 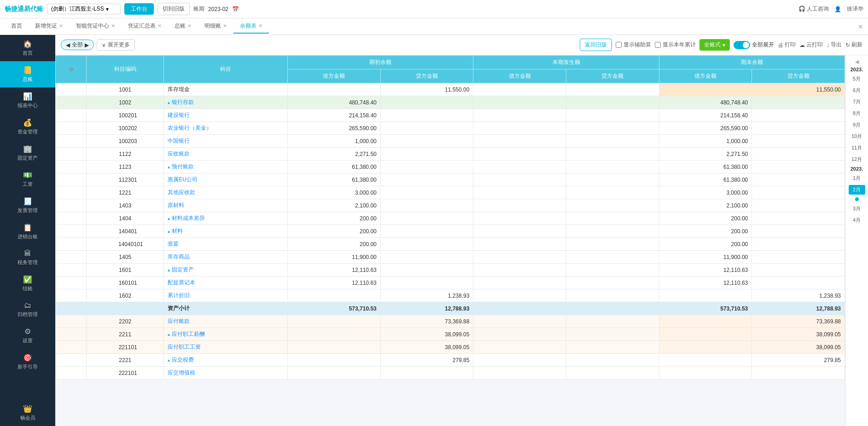 What do you see at coordinates (226, 219) in the screenshot?
I see `row-name: ▴ 材料成本差异` at bounding box center [226, 219].